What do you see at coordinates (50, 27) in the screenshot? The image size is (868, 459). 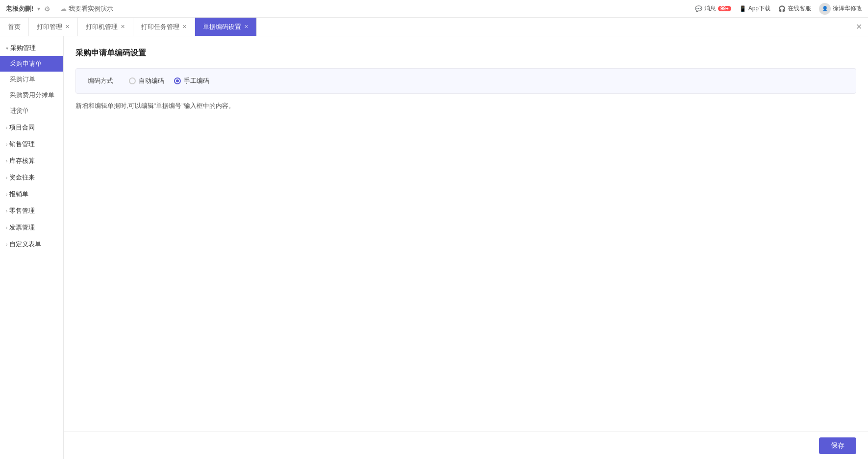 I see `tab-print-manage-label: 打印管理` at bounding box center [50, 27].